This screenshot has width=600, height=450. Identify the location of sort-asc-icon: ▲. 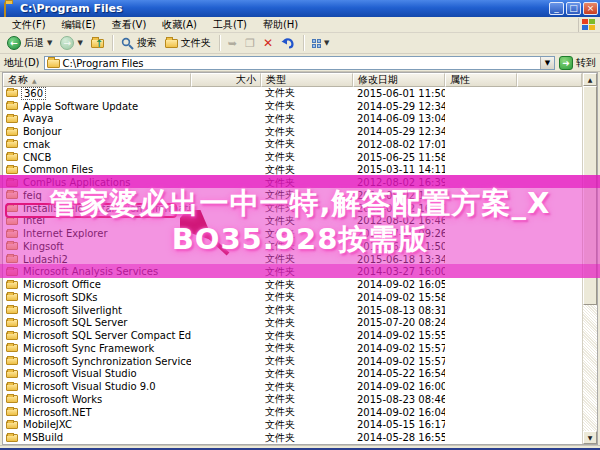
(34, 80).